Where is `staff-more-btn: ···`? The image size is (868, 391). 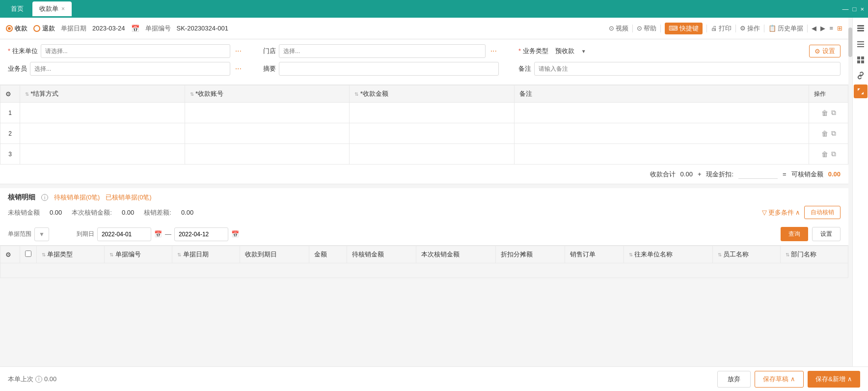 staff-more-btn: ··· is located at coordinates (239, 69).